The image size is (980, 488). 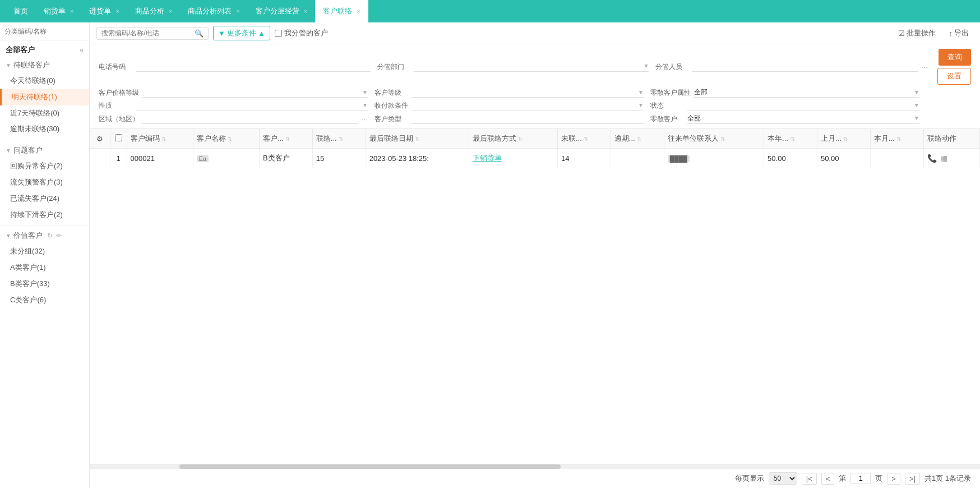 I want to click on set-btn: 设置, so click(x=954, y=76).